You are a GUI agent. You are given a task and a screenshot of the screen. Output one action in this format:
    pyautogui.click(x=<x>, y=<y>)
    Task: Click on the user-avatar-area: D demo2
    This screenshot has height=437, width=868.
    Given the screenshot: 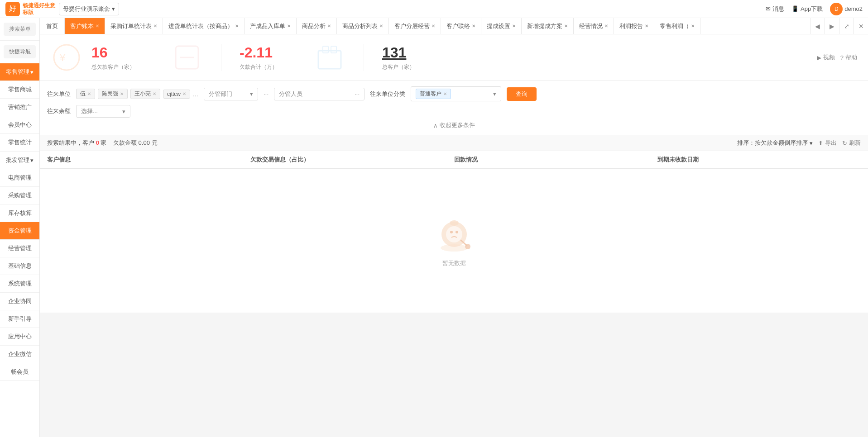 What is the action you would take?
    pyautogui.click(x=846, y=9)
    